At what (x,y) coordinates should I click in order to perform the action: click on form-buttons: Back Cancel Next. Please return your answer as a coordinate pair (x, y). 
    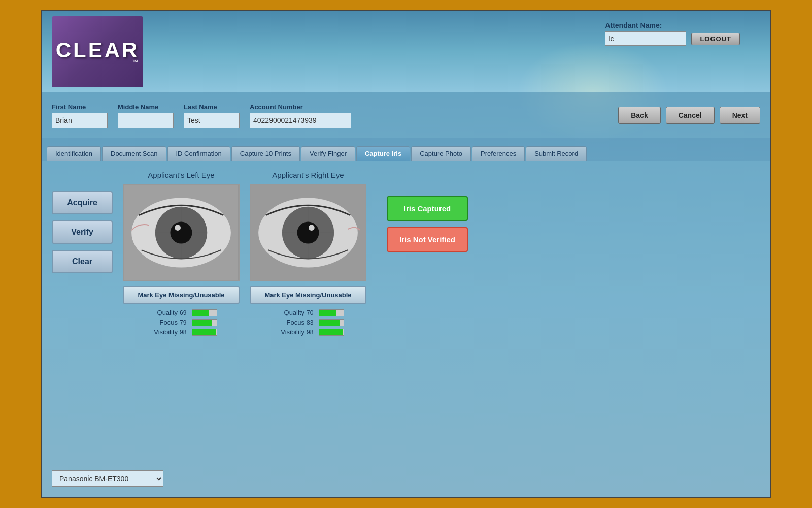
    Looking at the image, I should click on (689, 115).